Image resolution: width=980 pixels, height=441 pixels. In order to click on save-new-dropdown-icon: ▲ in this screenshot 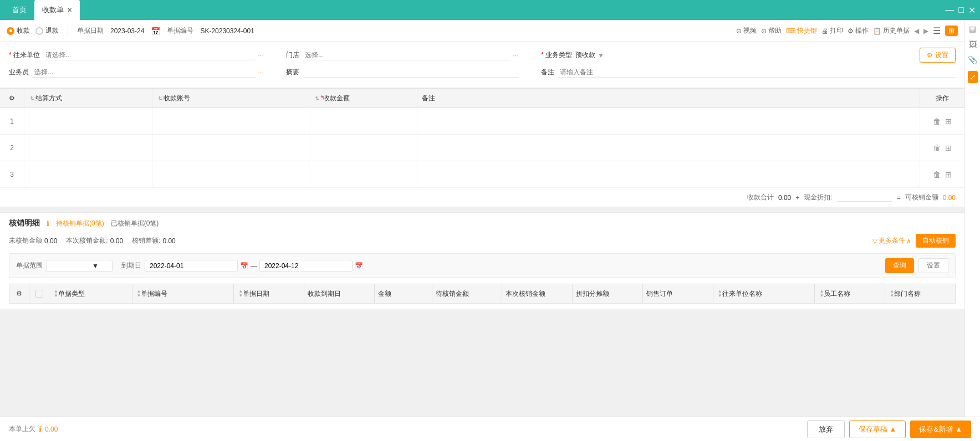, I will do `click(959, 429)`.